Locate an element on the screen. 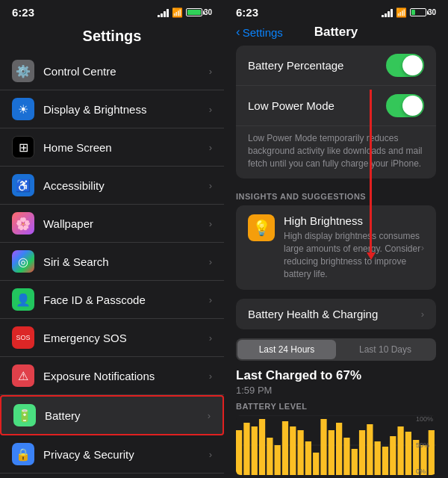 Image resolution: width=448 pixels, height=478 pixels. settings-item-siri: ◎Siri & Search› is located at coordinates (112, 261).